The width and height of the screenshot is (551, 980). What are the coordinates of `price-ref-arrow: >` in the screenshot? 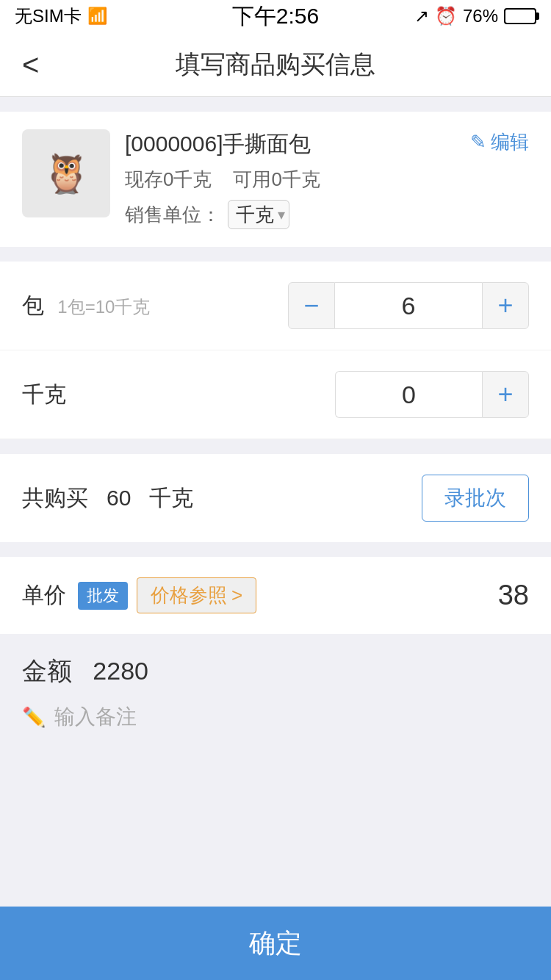 It's located at (237, 595).